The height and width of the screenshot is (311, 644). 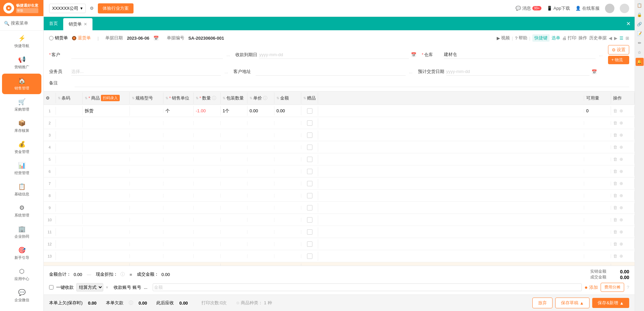 I want to click on settings-gear-icon: ⚙, so click(x=92, y=8).